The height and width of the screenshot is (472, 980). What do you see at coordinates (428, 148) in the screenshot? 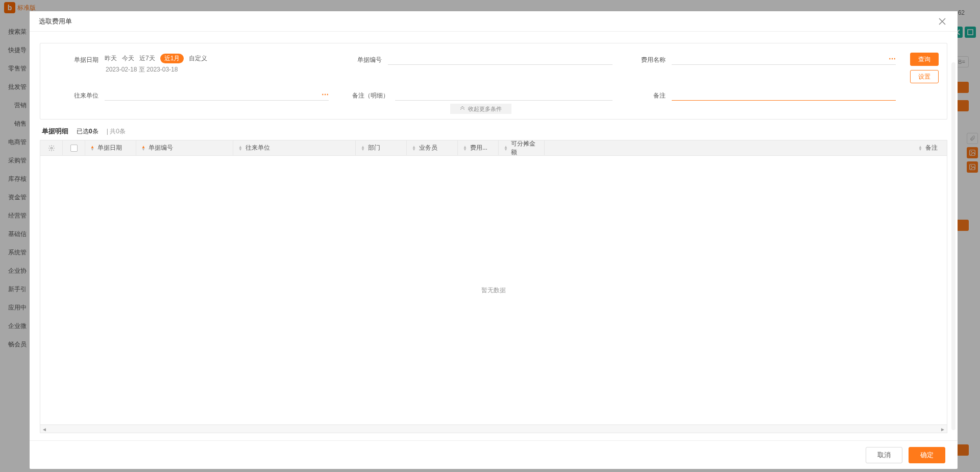
I see `col-label: 业务员` at bounding box center [428, 148].